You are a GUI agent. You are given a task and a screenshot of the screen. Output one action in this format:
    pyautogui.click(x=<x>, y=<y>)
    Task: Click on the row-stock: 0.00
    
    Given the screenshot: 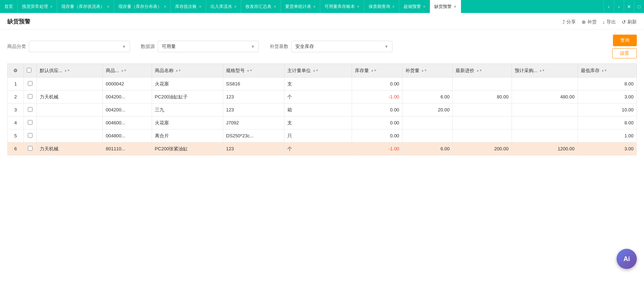 What is the action you would take?
    pyautogui.click(x=395, y=123)
    